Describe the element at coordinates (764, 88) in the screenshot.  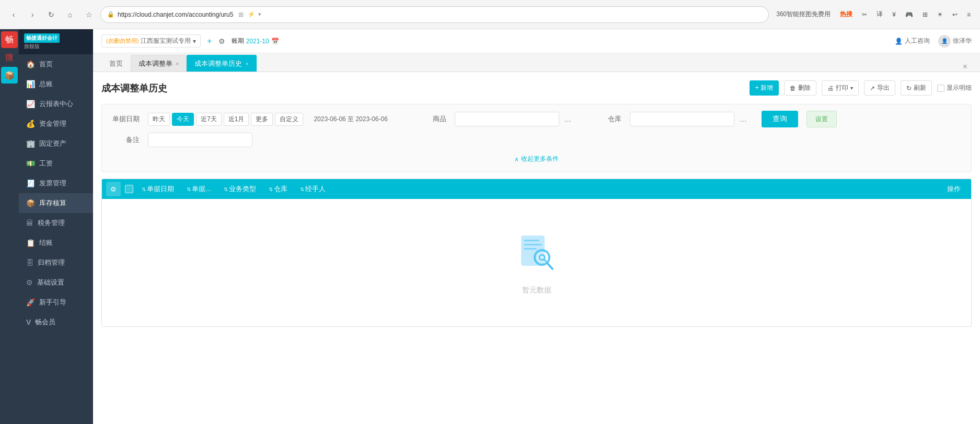
I see `new-button: + 新增` at that location.